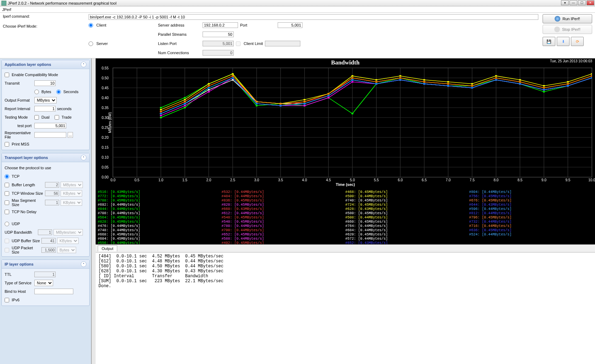 The height and width of the screenshot is (364, 595). Describe the element at coordinates (160, 222) in the screenshot. I see `legend-item: #828: [0.45MBytes/s]` at that location.